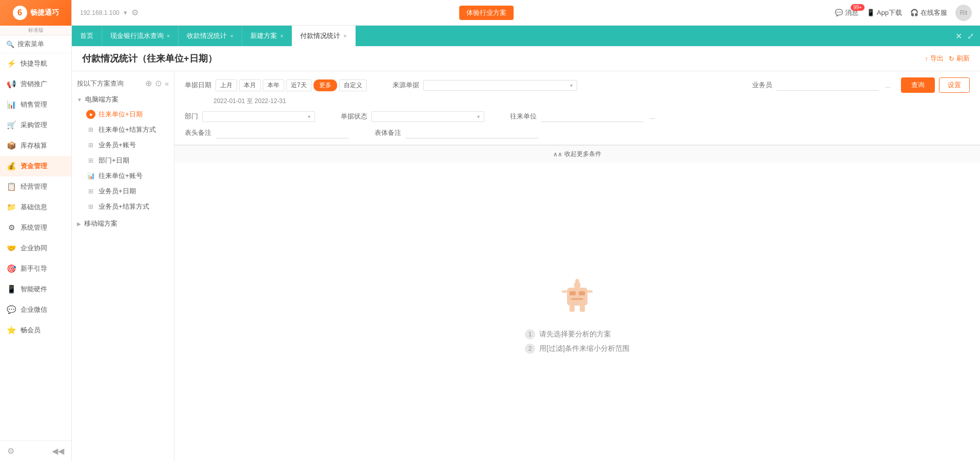 The width and height of the screenshot is (980, 461). What do you see at coordinates (36, 248) in the screenshot?
I see `sidebar-item-enterprise: 🤝 企业协同` at bounding box center [36, 248].